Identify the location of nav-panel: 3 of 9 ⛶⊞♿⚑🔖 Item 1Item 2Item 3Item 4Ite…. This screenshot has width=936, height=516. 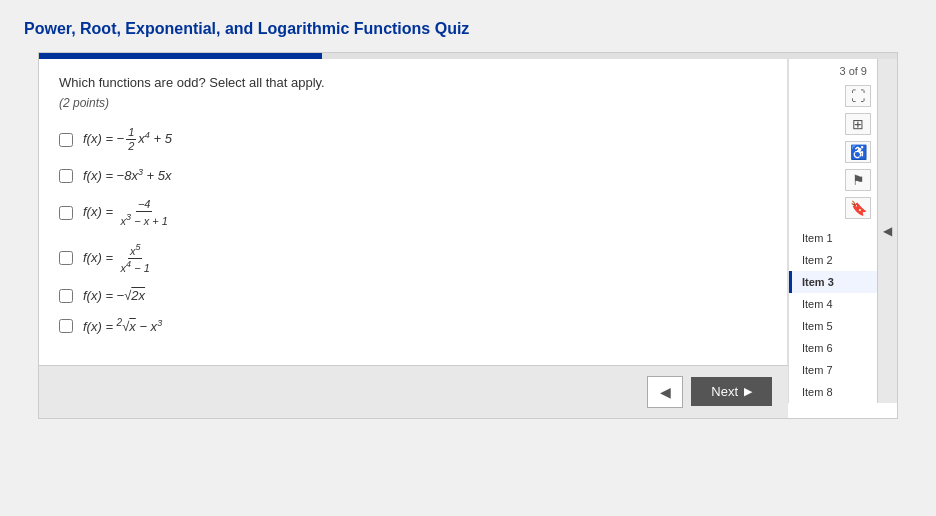
(833, 231).